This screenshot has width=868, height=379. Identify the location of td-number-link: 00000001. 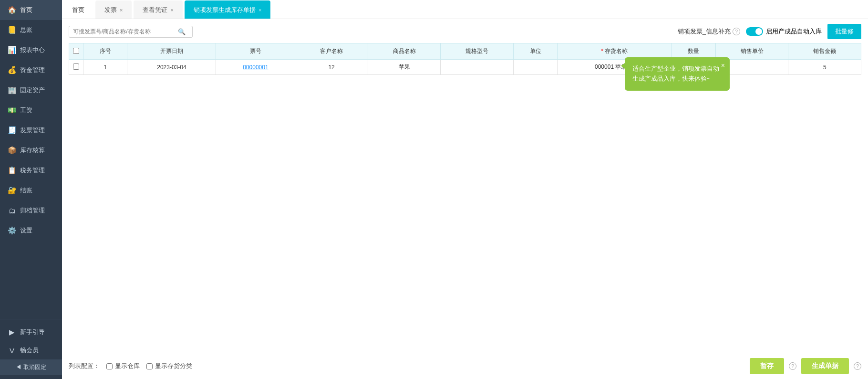
(256, 67).